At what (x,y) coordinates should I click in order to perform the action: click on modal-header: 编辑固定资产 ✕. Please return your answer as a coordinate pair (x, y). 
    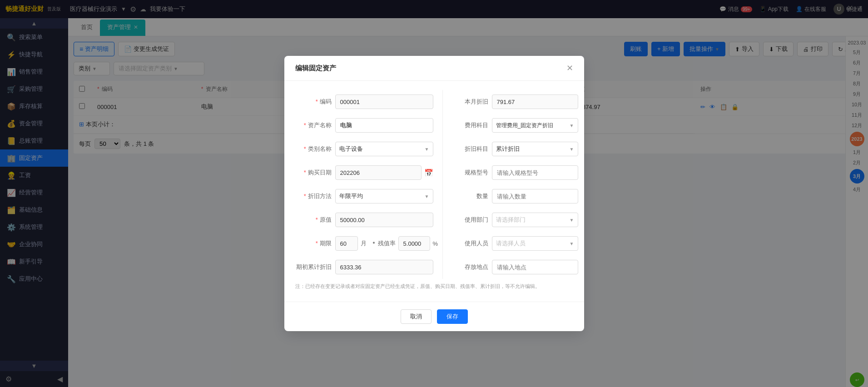
    Looking at the image, I should click on (434, 68).